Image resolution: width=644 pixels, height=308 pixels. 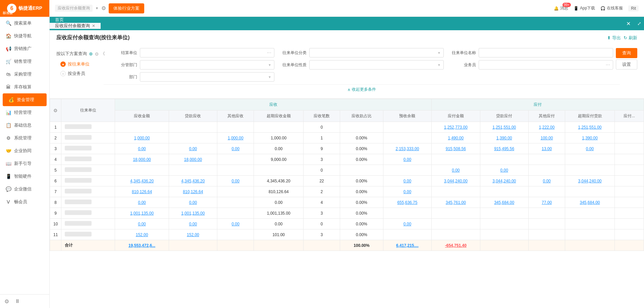 What do you see at coordinates (504, 203) in the screenshot?
I see `cell-row7-col10: 345,684.00` at bounding box center [504, 203].